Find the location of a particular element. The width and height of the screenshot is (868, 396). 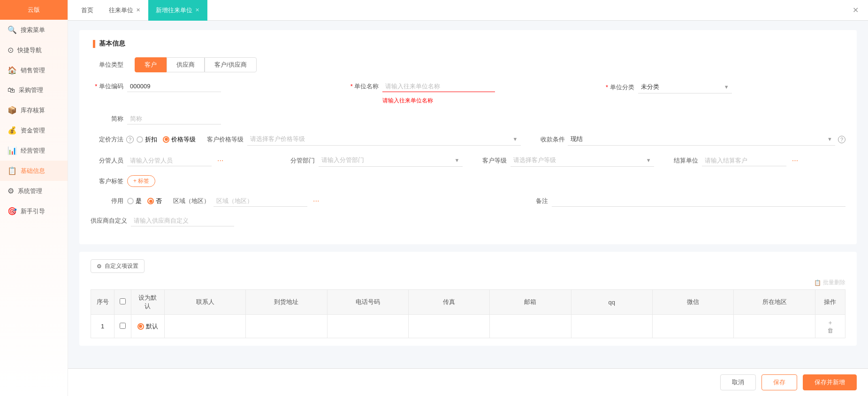

unit-code-input is located at coordinates (174, 86).